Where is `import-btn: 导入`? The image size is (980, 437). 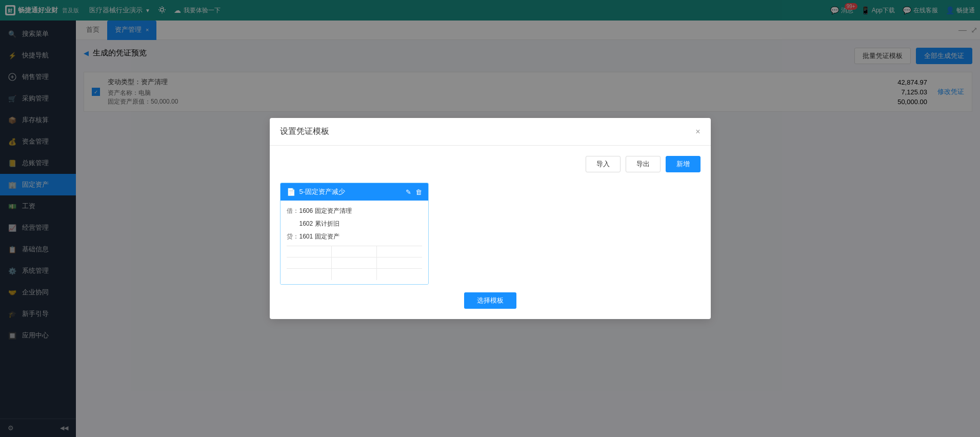 import-btn: 导入 is located at coordinates (603, 164).